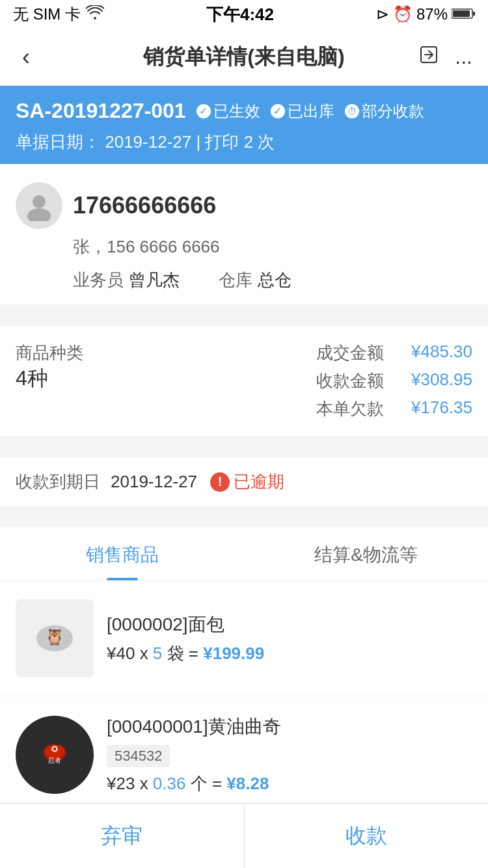 The height and width of the screenshot is (868, 488). Describe the element at coordinates (429, 57) in the screenshot. I see `share-icon` at that location.